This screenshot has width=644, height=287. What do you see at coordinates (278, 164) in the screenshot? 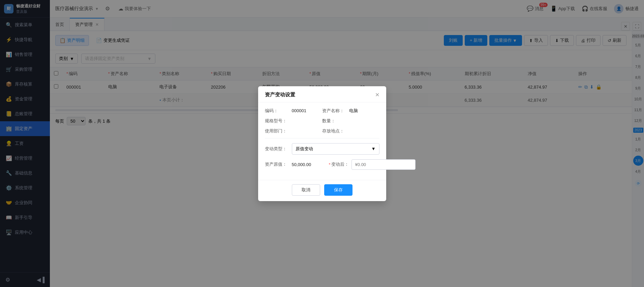
I see `dialog-asset-value-label: 资产原值：` at bounding box center [278, 164].